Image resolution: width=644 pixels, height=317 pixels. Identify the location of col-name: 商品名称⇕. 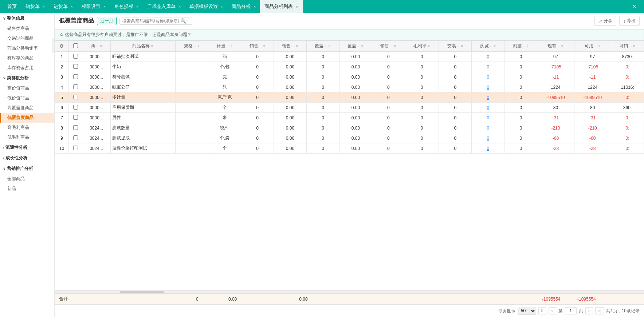
(143, 46).